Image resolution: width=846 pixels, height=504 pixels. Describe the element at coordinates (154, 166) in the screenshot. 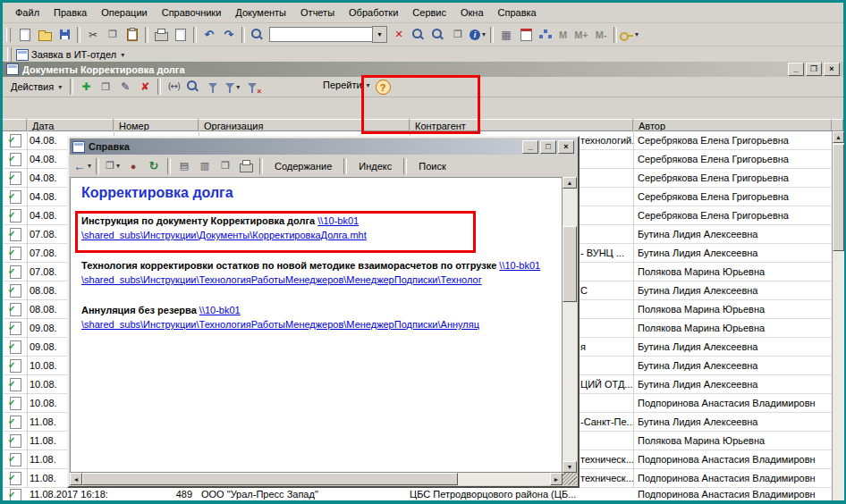

I see `refresh-button: ↻` at that location.